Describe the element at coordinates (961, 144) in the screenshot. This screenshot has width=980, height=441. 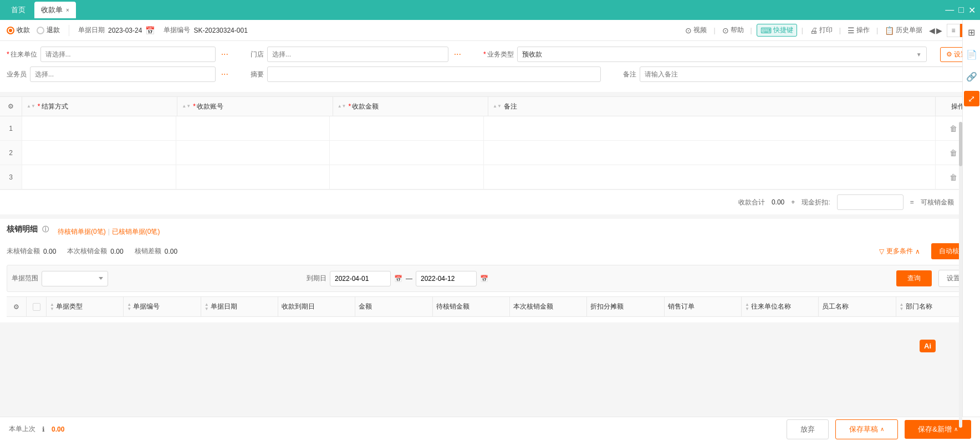
I see `scrollbar-thumb` at that location.